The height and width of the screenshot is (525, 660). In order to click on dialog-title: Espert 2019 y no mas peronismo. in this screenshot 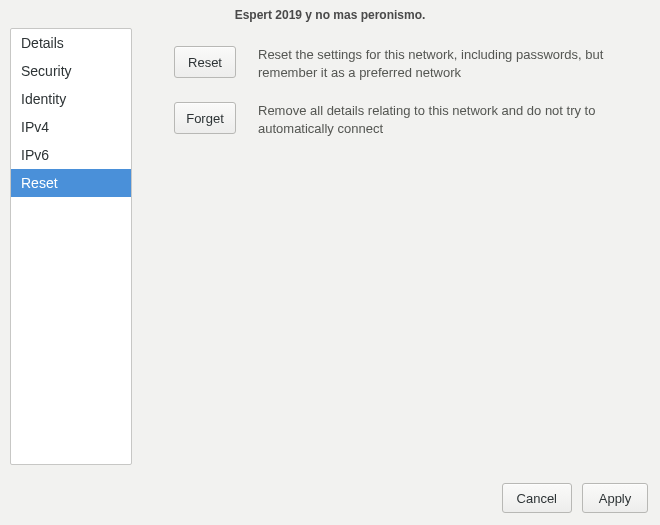, I will do `click(330, 14)`.